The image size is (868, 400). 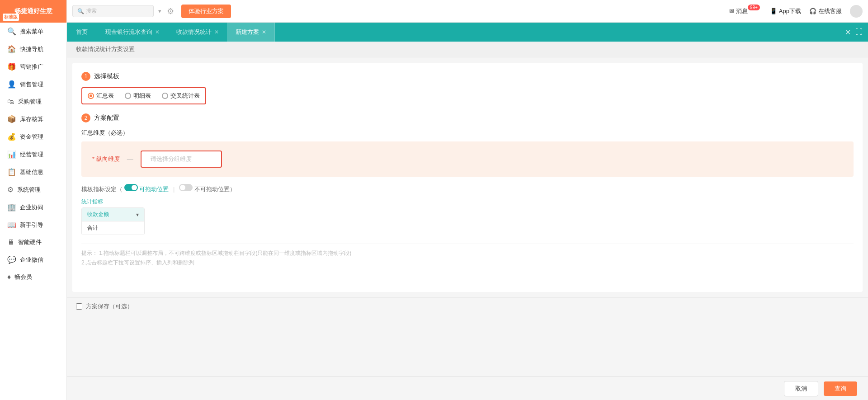 What do you see at coordinates (826, 11) in the screenshot?
I see `online-service-item: 🎧 在线客服` at bounding box center [826, 11].